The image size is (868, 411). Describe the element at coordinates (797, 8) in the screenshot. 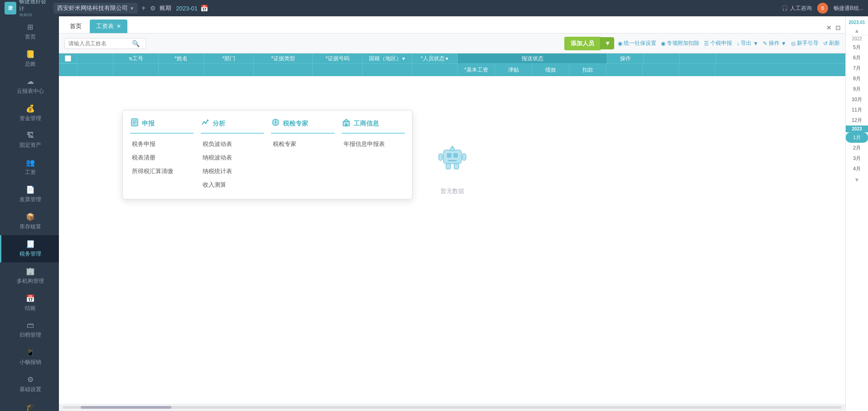

I see `help-button: 🎧 人工咨询` at that location.